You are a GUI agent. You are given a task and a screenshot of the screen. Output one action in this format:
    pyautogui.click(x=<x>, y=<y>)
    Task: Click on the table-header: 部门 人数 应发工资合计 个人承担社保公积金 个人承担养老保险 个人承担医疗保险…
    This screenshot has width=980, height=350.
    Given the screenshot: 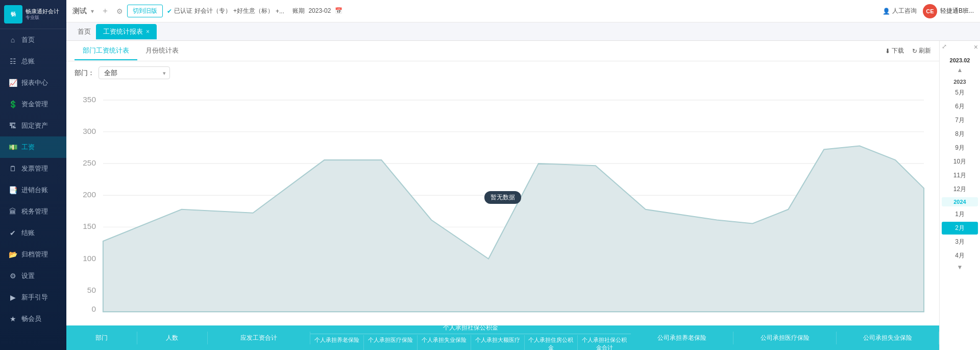 What is the action you would take?
    pyautogui.click(x=503, y=338)
    